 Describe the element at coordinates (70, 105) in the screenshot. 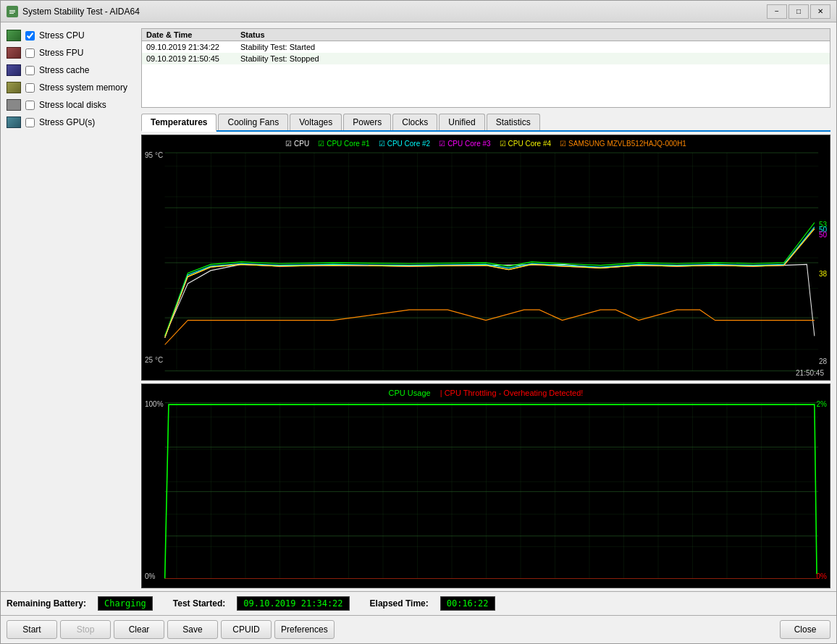

I see `stress-disk-item: Stress local disks` at that location.